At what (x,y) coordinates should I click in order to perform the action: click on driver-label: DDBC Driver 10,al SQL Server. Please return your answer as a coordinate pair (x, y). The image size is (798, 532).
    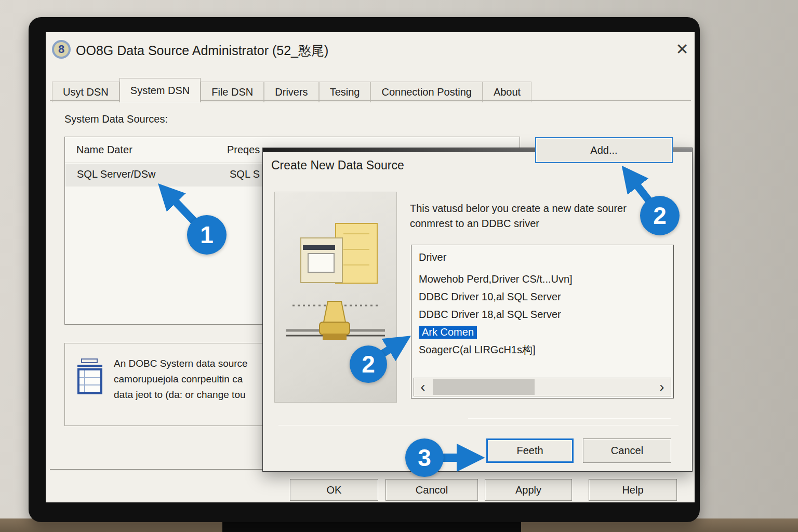
    Looking at the image, I should click on (490, 297).